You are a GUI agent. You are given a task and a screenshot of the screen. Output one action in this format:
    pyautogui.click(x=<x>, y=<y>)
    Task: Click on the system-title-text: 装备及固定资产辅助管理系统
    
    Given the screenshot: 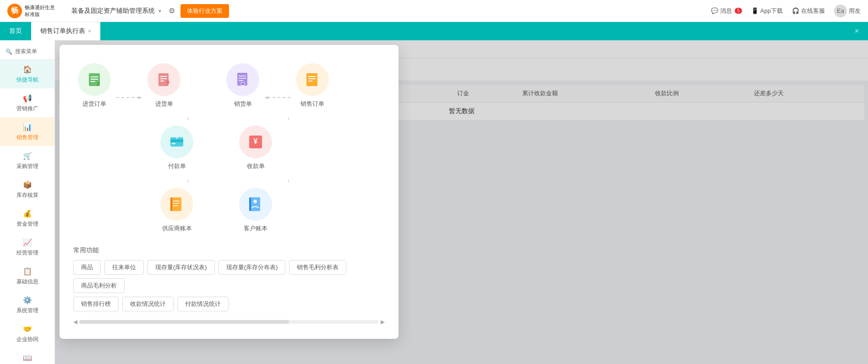 What is the action you would take?
    pyautogui.click(x=113, y=11)
    